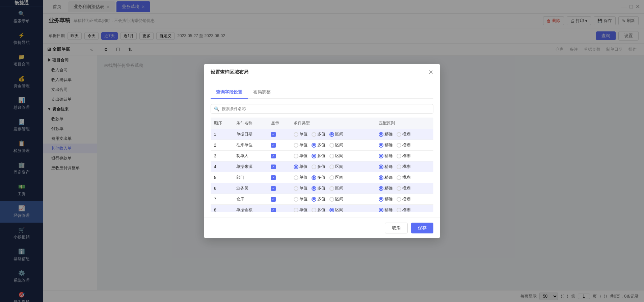 This screenshot has height=302, width=644. What do you see at coordinates (230, 72) in the screenshot?
I see `dialog-title: 设置查询区域布局` at bounding box center [230, 72].